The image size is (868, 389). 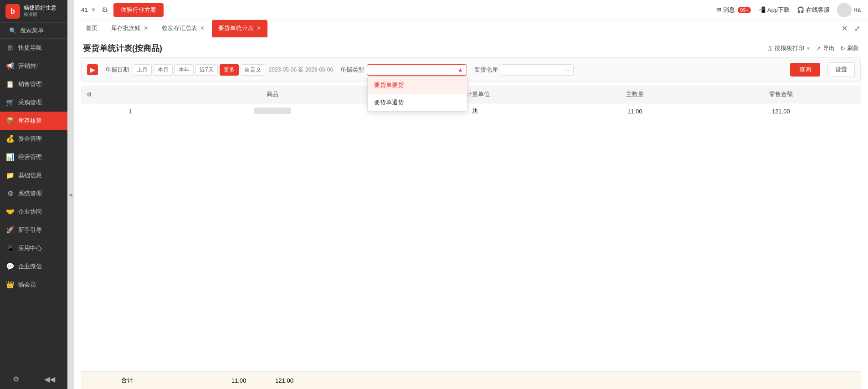 What do you see at coordinates (130, 111) in the screenshot?
I see `cell-index: 1` at bounding box center [130, 111].